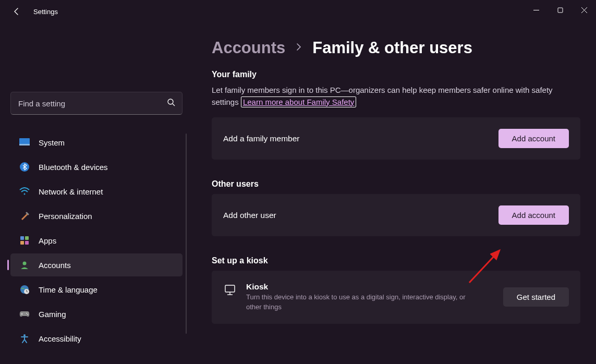  What do you see at coordinates (25, 240) in the screenshot?
I see `apps-icon` at bounding box center [25, 240].